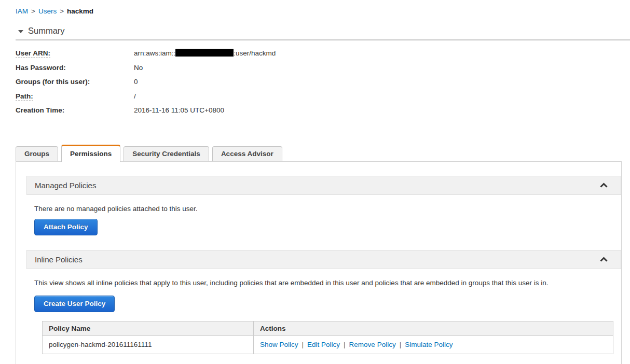 The image size is (630, 364). What do you see at coordinates (279, 344) in the screenshot?
I see `show-policy-link: Show Policy` at bounding box center [279, 344].